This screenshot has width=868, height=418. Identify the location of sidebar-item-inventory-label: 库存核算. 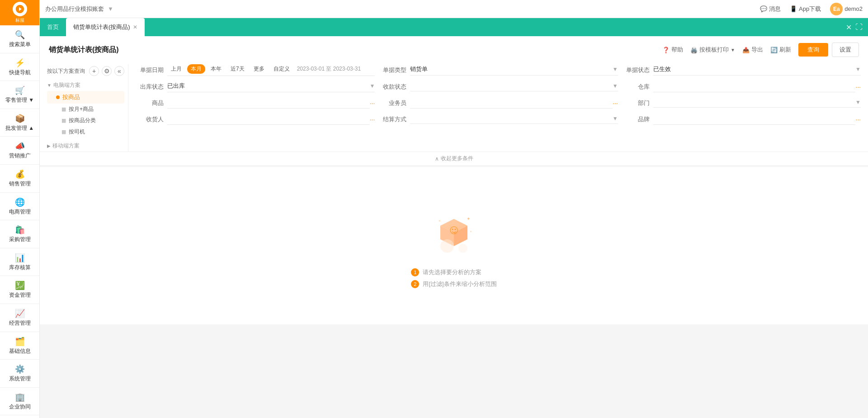
(20, 268).